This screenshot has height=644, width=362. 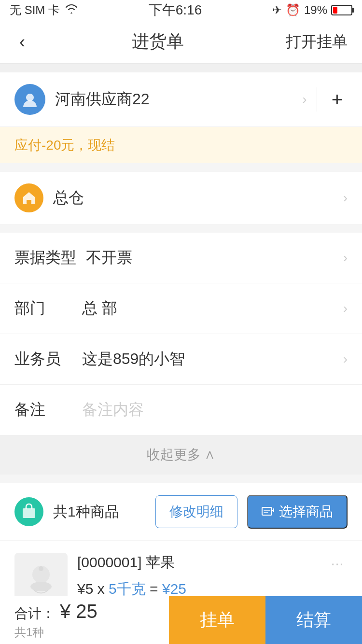 What do you see at coordinates (304, 99) in the screenshot?
I see `supplier-arrow-icon: ›` at bounding box center [304, 99].